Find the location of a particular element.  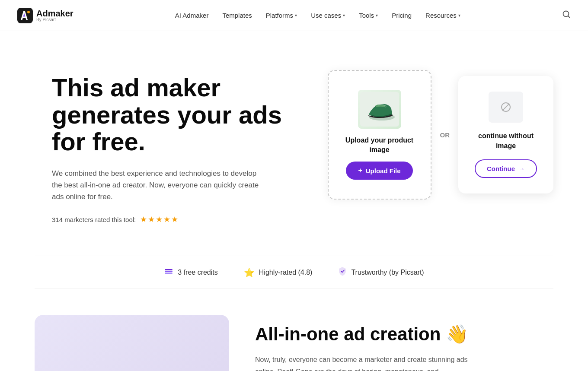

feature-rated-text: Highly-rated (4.8) is located at coordinates (286, 273).